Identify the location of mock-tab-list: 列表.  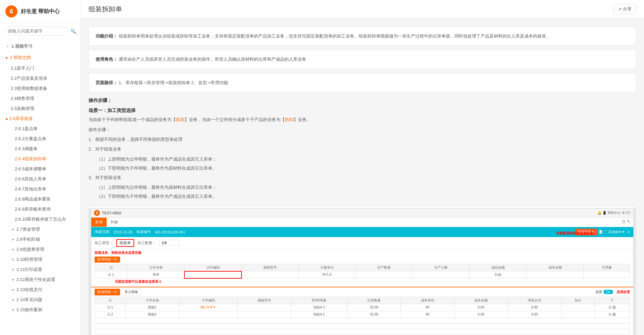
(114, 222).